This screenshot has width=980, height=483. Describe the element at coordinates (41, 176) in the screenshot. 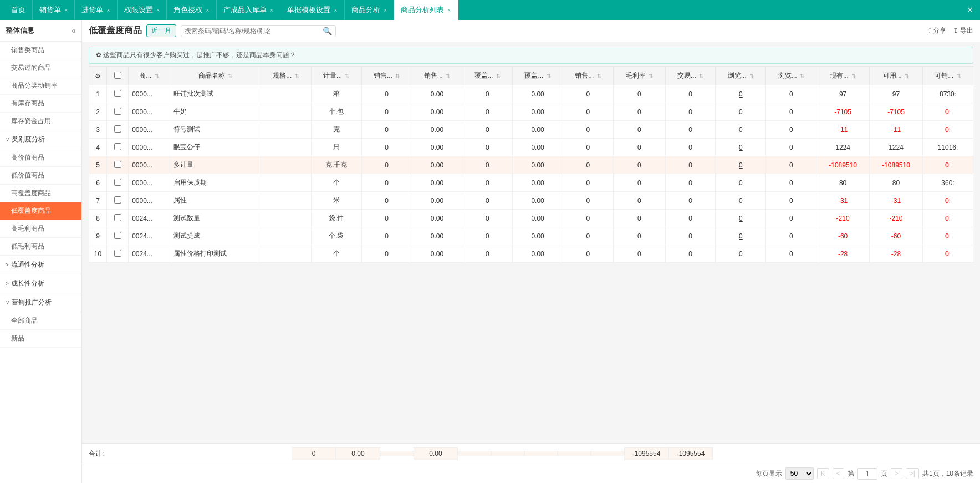

I see `sidebar-item-low-value: 低价值商品` at that location.